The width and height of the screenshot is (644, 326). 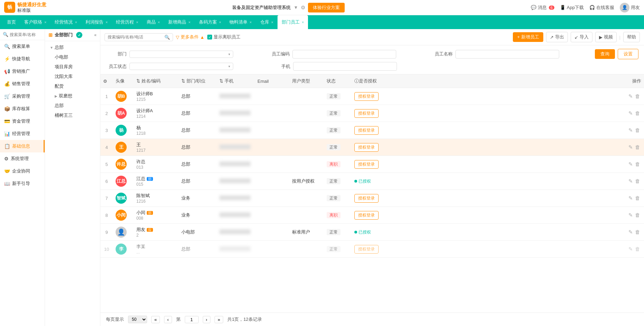 What do you see at coordinates (73, 57) in the screenshot?
I see `dept-node-xiaodian: 小电部` at bounding box center [73, 57].